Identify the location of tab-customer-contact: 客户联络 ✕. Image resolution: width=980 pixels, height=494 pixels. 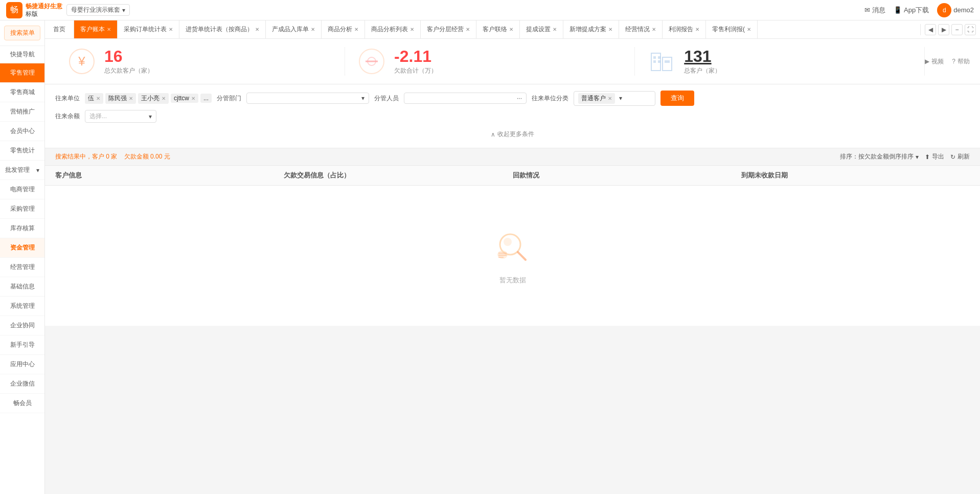
(498, 30).